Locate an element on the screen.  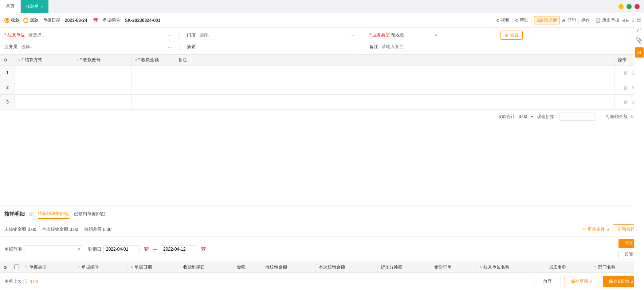
save-draft-button: 保存草稿 ∧ is located at coordinates (582, 281).